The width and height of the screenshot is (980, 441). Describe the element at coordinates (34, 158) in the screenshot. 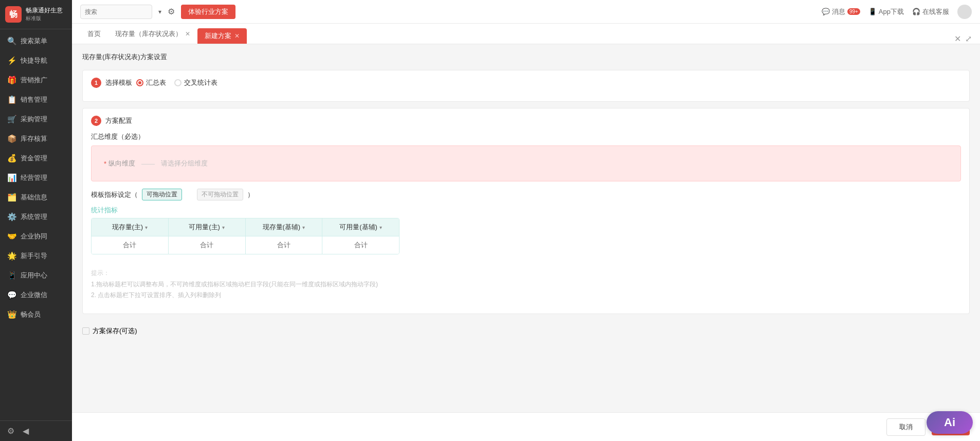

I see `sidebar-item-label: 资金管理` at that location.